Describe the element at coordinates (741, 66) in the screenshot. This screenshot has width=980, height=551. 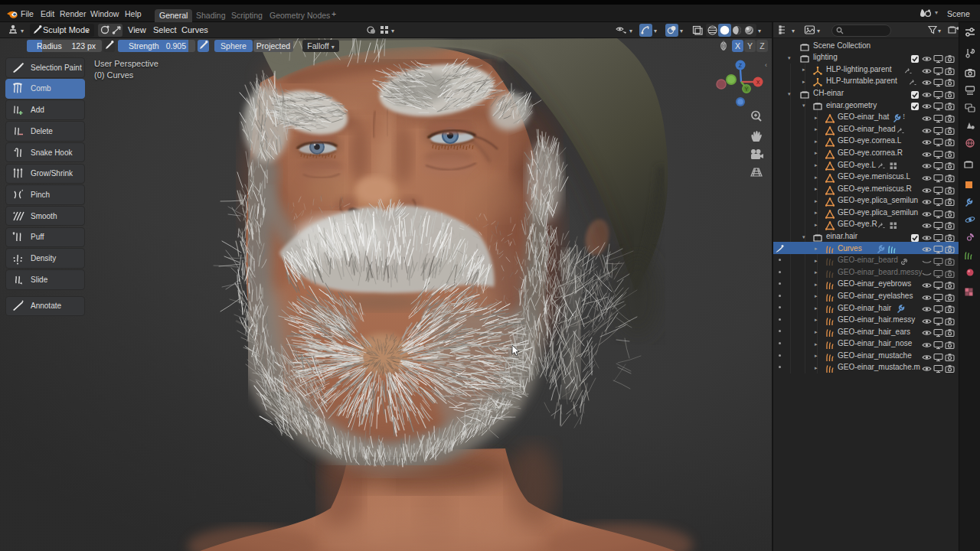
I see `svg-text: Z` at that location.